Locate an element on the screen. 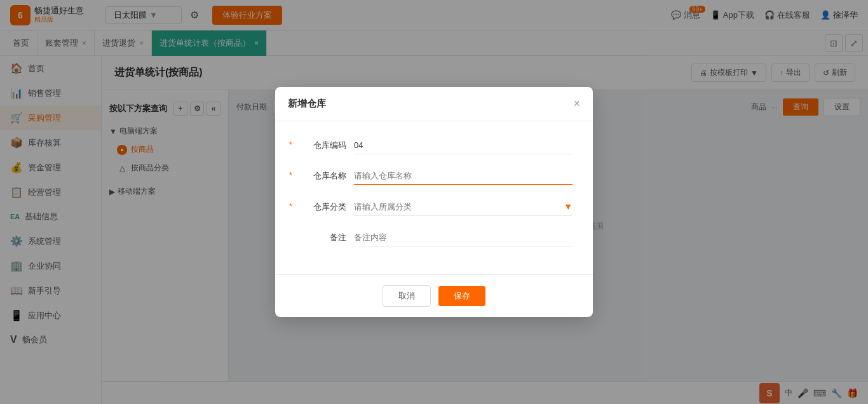 This screenshot has width=868, height=404. modal-title: 新增仓库 is located at coordinates (307, 104).